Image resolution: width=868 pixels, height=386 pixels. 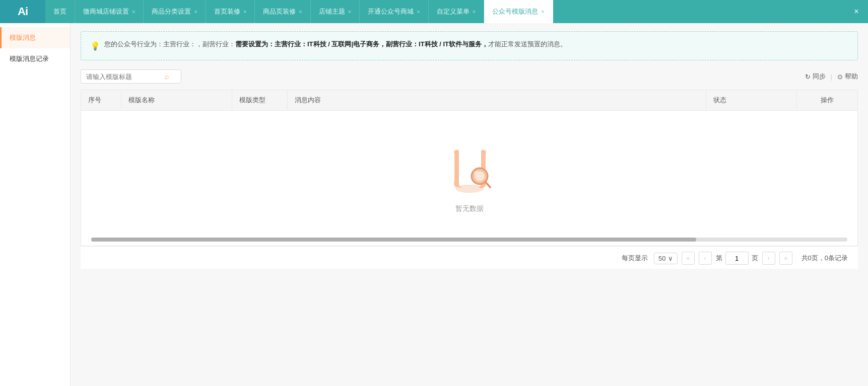 What do you see at coordinates (688, 258) in the screenshot?
I see `first-page-button: «` at bounding box center [688, 258].